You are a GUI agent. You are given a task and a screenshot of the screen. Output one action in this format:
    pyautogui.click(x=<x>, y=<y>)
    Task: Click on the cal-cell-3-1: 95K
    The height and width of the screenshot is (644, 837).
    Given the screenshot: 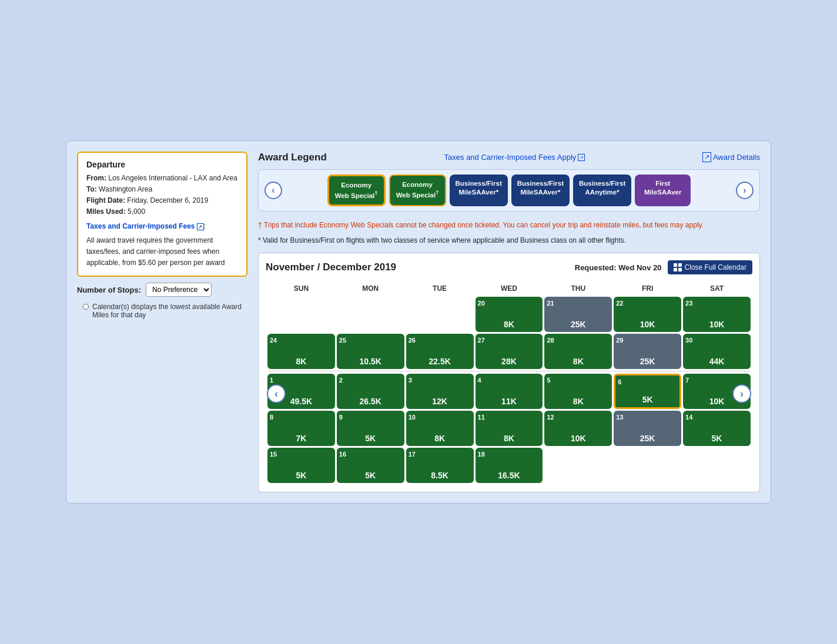 What is the action you would take?
    pyautogui.click(x=370, y=428)
    